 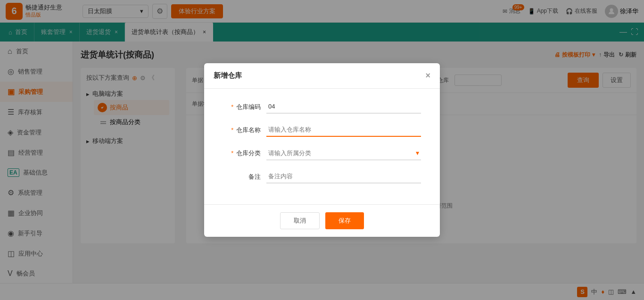 I want to click on modal-body: * 仓库编码 * 仓库名称 * 仓库分类, so click(x=322, y=146).